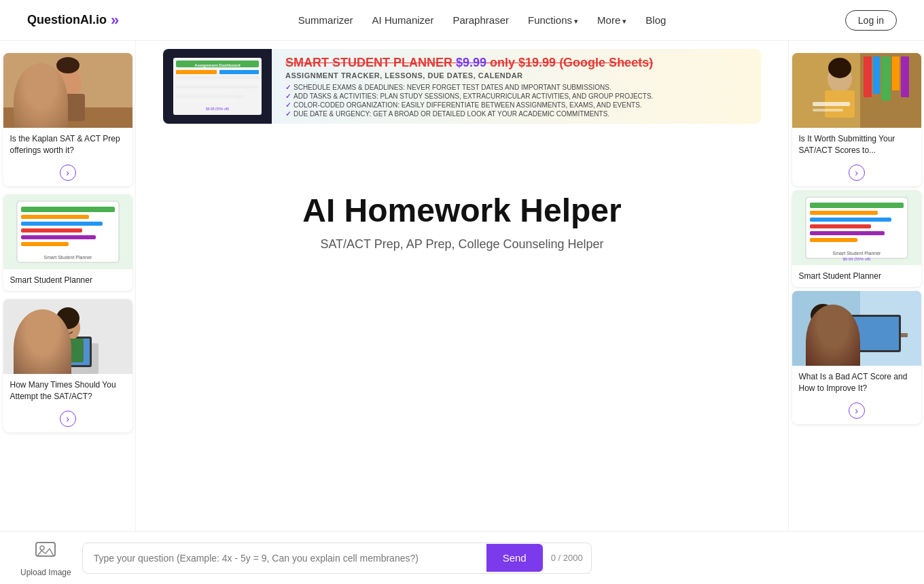  What do you see at coordinates (516, 97) in the screenshot?
I see `banner-feature-2: ADD TASKS & ACTIVITIES: PLAN STUDY SESSI…` at bounding box center [516, 97].